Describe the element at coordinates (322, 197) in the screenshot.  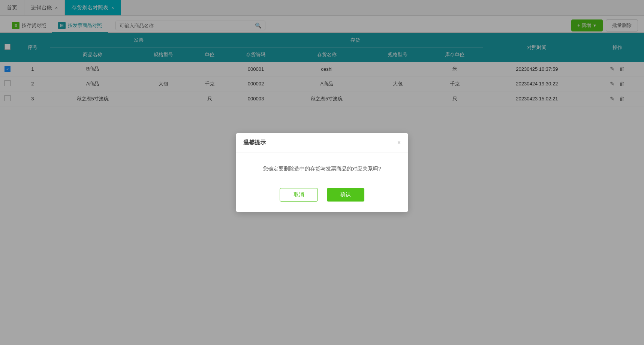
I see `modal-footer: 取消 确认` at that location.